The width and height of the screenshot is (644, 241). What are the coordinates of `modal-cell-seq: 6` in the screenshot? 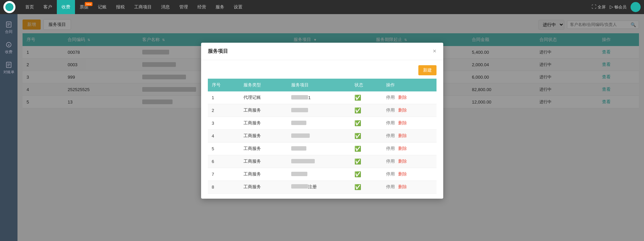 It's located at (224, 161).